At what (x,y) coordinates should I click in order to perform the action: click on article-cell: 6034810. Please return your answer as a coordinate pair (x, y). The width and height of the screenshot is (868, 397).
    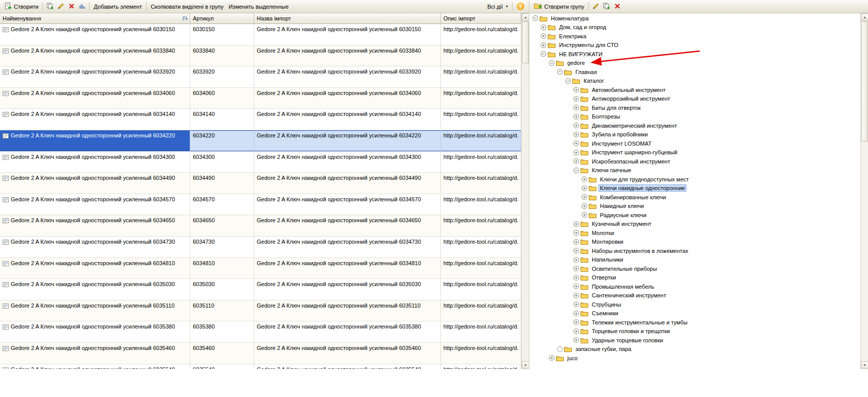
    Looking at the image, I should click on (222, 269).